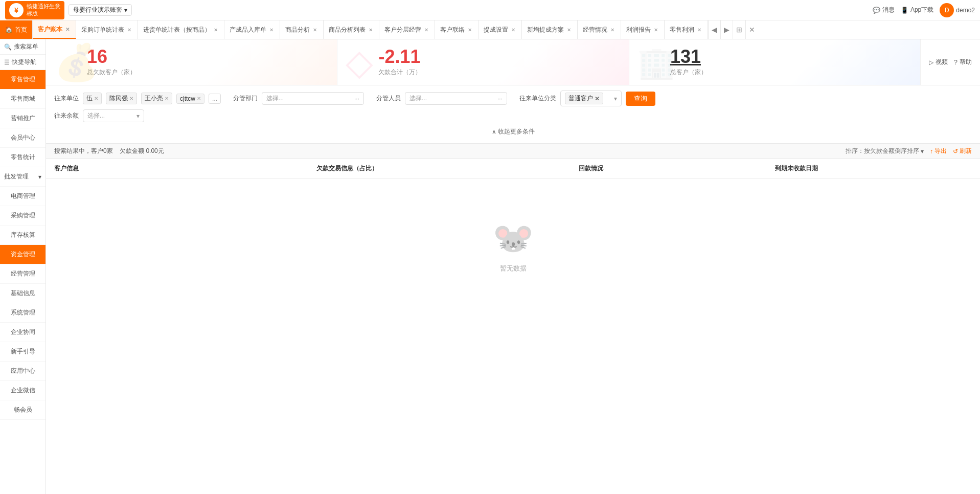 The image size is (980, 494). What do you see at coordinates (883, 10) in the screenshot?
I see `message-btn: 💬 消息` at bounding box center [883, 10].